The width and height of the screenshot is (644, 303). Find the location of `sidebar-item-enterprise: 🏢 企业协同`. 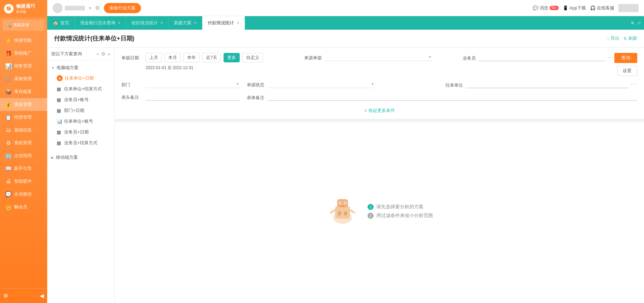

sidebar-item-enterprise: 🏢 企业协同 is located at coordinates (24, 156).